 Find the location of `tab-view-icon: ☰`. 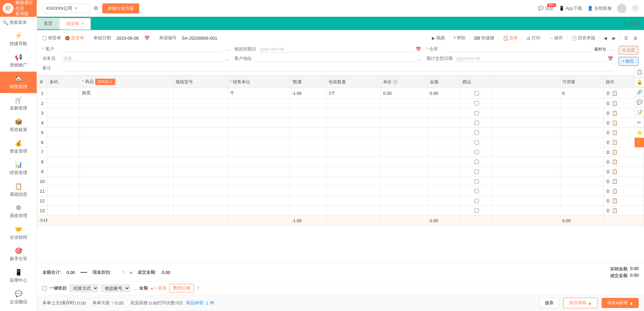

tab-view-icon: ☰ is located at coordinates (632, 24).